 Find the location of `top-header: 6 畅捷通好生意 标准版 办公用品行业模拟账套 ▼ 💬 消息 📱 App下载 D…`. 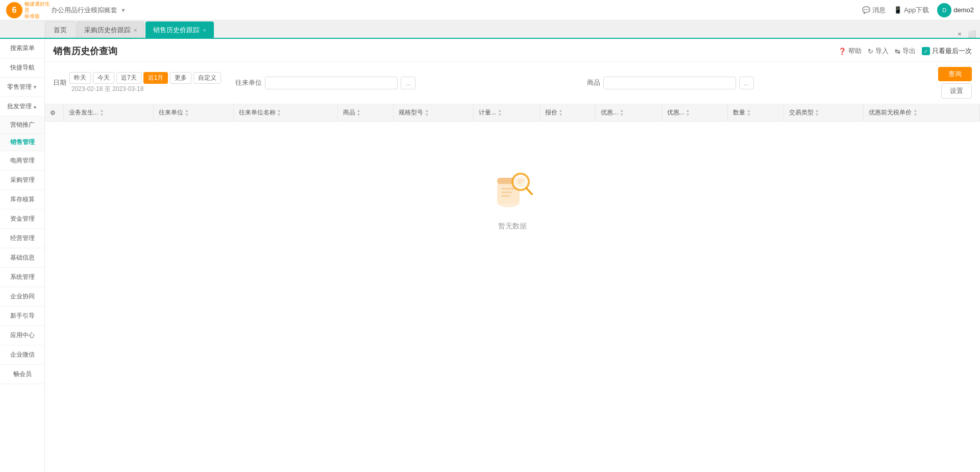

top-header: 6 畅捷通好生意 标准版 办公用品行业模拟账套 ▼ 💬 消息 📱 App下载 D… is located at coordinates (490, 10).